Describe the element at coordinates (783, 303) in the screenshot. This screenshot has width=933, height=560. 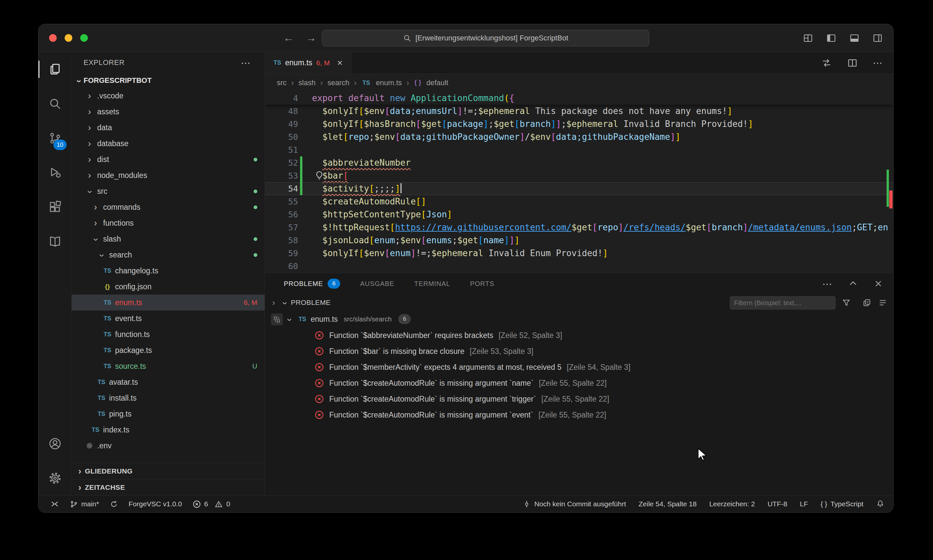
I see `problems-filter-input` at that location.